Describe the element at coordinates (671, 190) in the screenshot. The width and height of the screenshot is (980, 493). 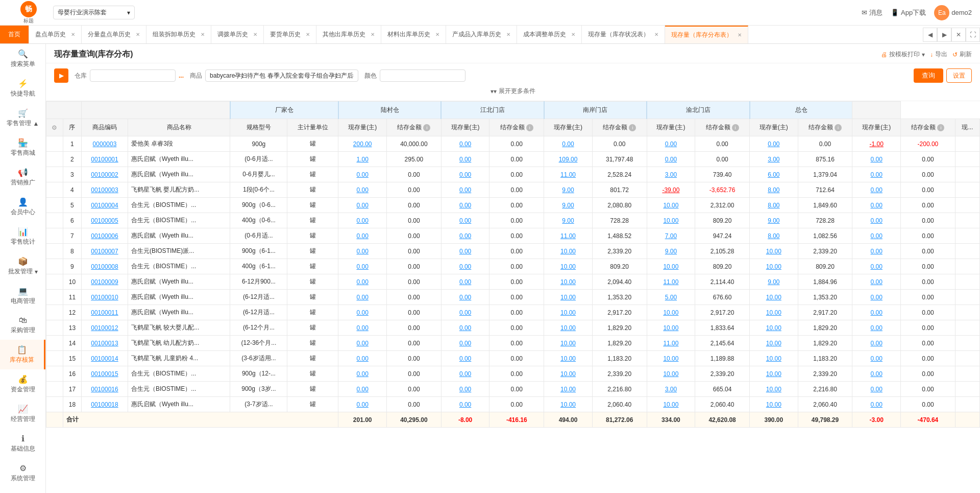
I see `nanan-qty-link: -39.00` at that location.